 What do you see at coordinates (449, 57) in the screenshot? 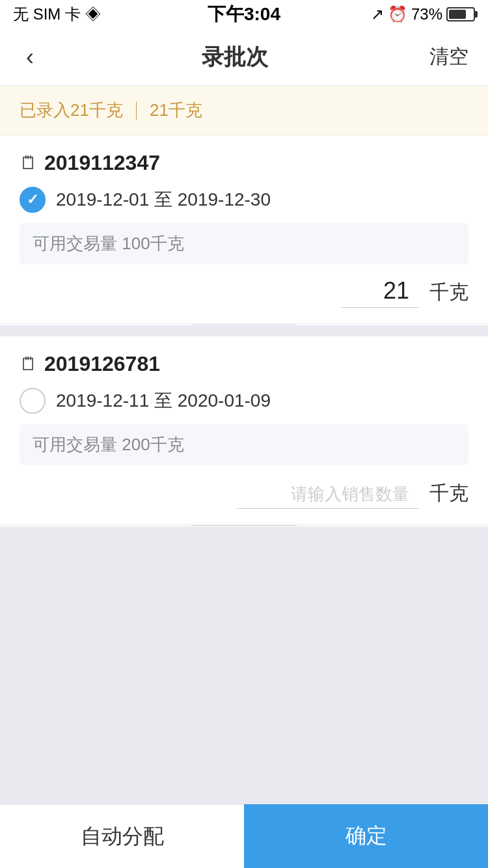
I see `clear-button: 清空` at bounding box center [449, 57].